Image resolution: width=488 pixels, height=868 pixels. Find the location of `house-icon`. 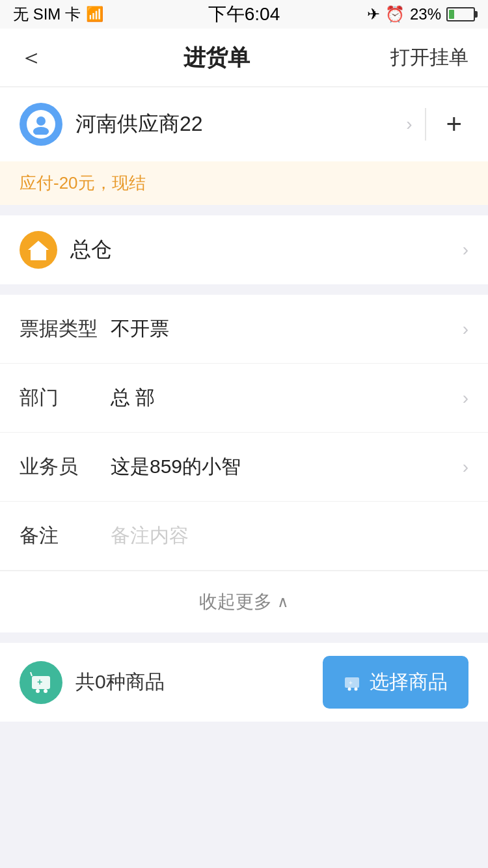

house-icon is located at coordinates (38, 250).